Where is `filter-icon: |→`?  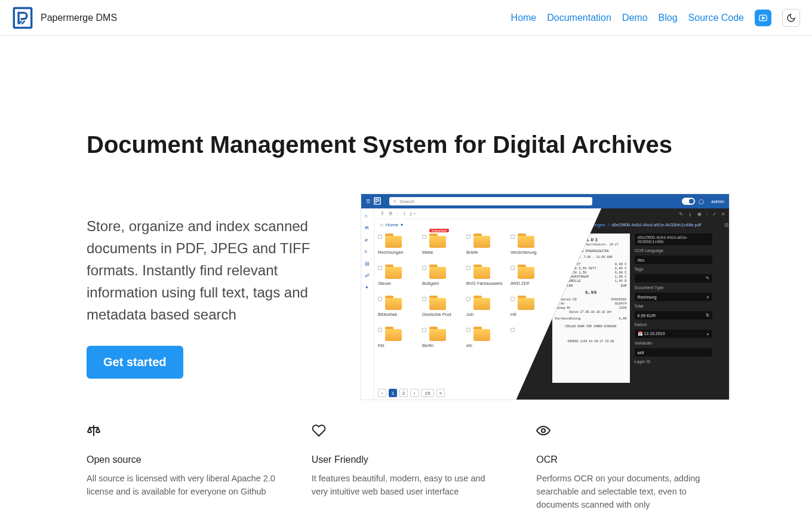
filter-icon: |→ is located at coordinates (413, 214).